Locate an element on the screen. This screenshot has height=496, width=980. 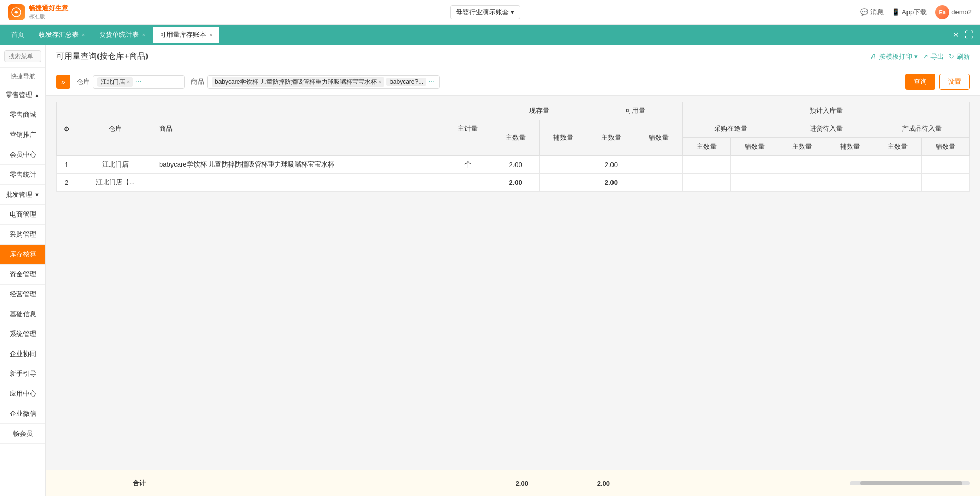
cell-stock-main-2: 2.00 is located at coordinates (516, 183).